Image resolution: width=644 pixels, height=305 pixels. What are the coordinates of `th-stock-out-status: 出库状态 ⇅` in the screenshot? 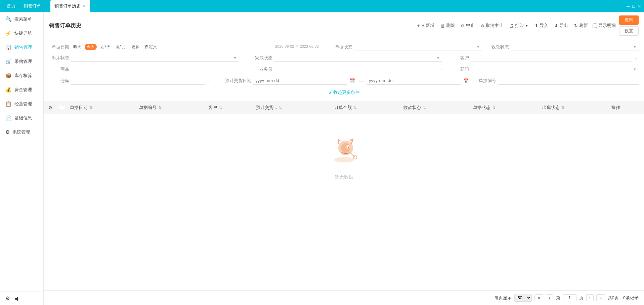 It's located at (574, 108).